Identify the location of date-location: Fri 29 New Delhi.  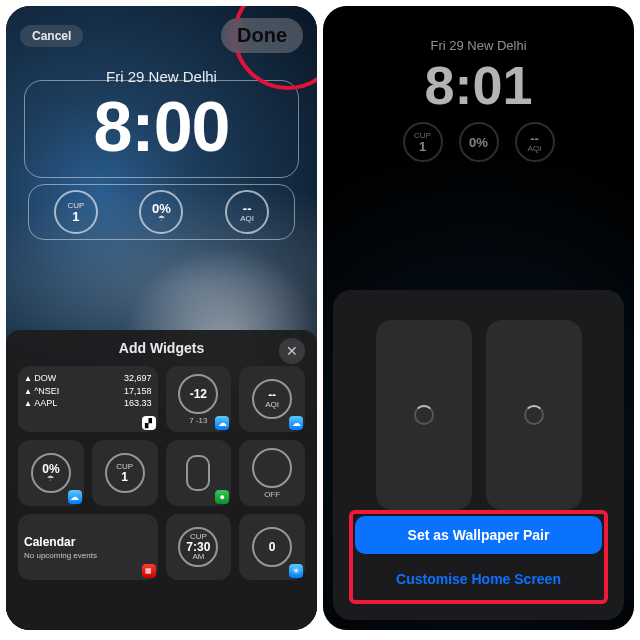
(478, 46).